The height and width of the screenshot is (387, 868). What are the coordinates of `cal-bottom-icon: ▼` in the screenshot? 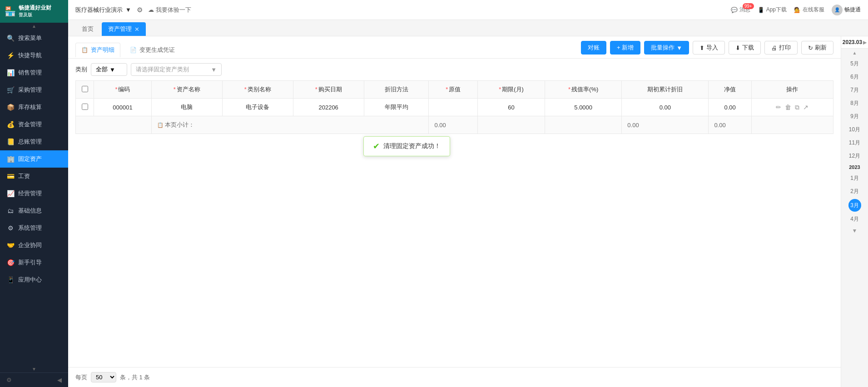 It's located at (855, 231).